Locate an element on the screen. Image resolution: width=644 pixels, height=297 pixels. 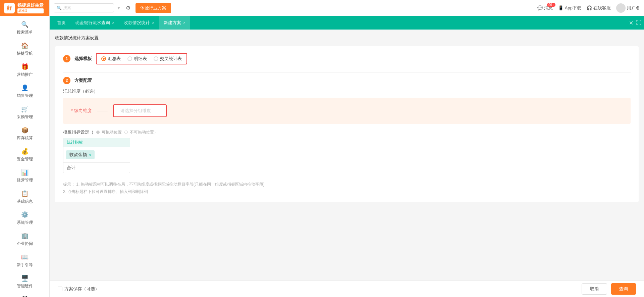
person-icon: 👤 is located at coordinates (25, 88).